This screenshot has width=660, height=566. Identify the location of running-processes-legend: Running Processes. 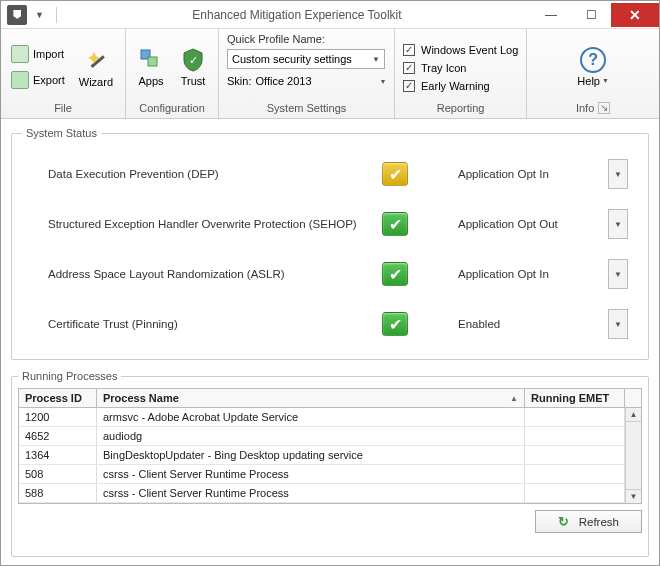
(70, 376).